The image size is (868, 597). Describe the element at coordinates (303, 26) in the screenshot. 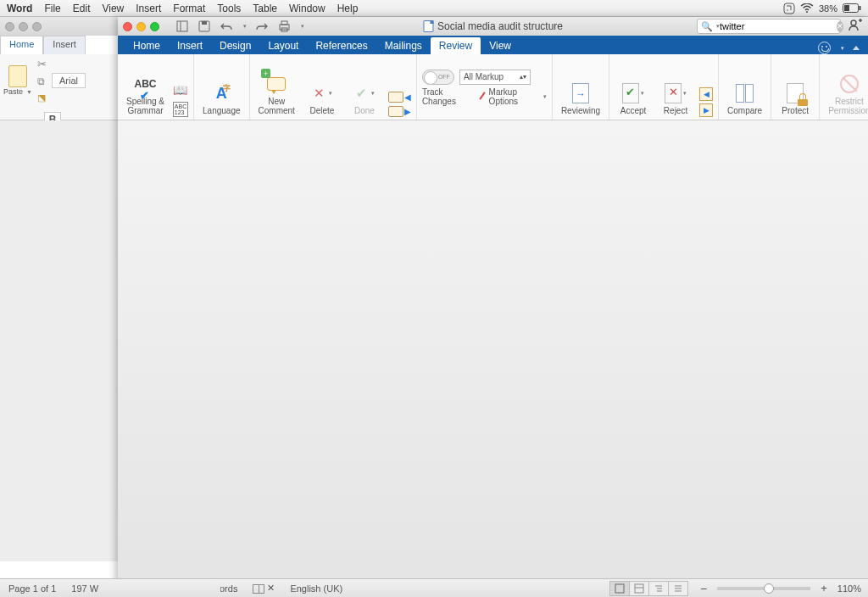

I see `qat-customize-dropdown: ▾` at that location.